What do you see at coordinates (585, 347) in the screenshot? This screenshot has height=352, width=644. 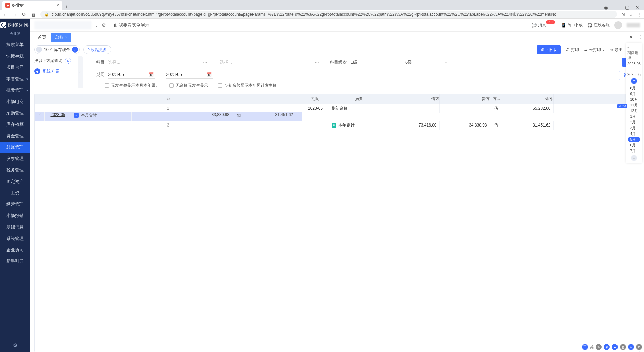 I see `tray-icon: 王` at bounding box center [585, 347].